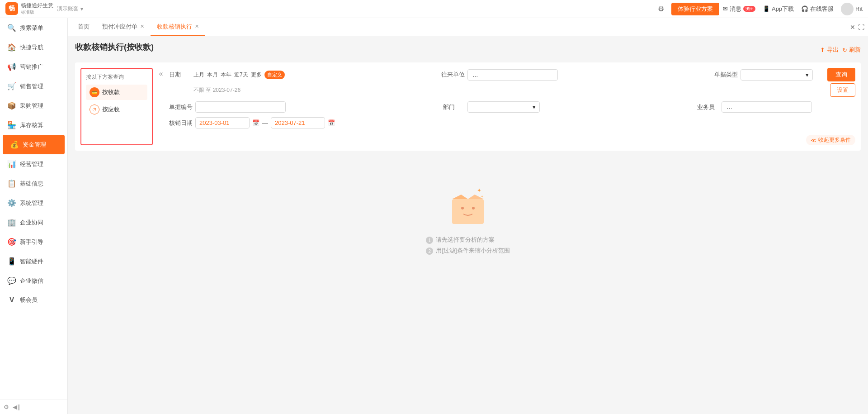 This screenshot has height=414, width=868. I want to click on gear-icon: ⚙, so click(661, 9).